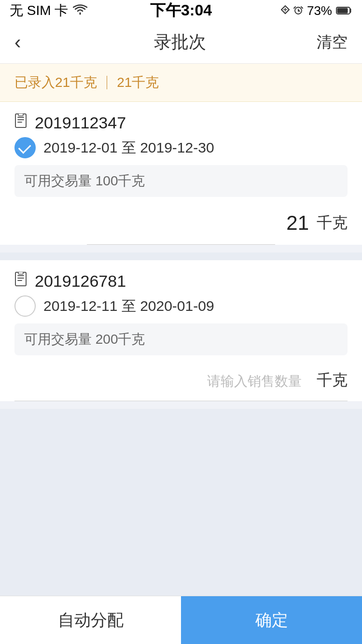  What do you see at coordinates (181, 278) in the screenshot?
I see `batch2-header: 2019126781` at bounding box center [181, 278].